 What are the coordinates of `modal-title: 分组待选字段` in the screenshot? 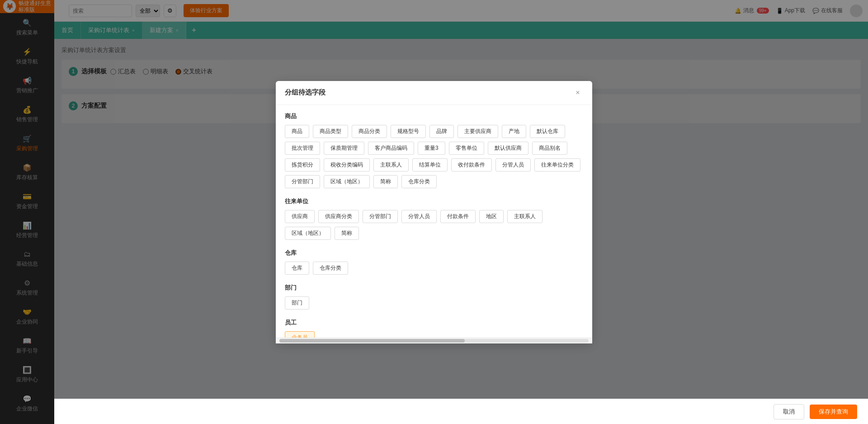 It's located at (305, 92).